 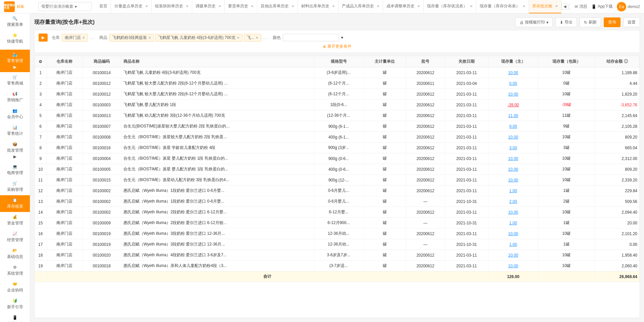 What do you see at coordinates (15, 39) in the screenshot?
I see `sidebar-quicknav: ⭐ 快捷导航` at bounding box center [15, 39].